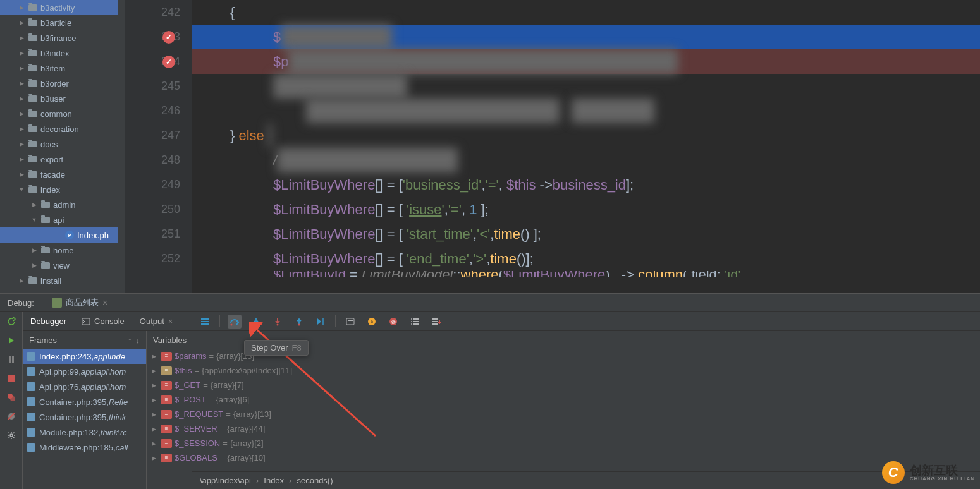 This screenshot has width=980, height=489. What do you see at coordinates (158, 13) in the screenshot?
I see `gutter-line: 242` at bounding box center [158, 13].